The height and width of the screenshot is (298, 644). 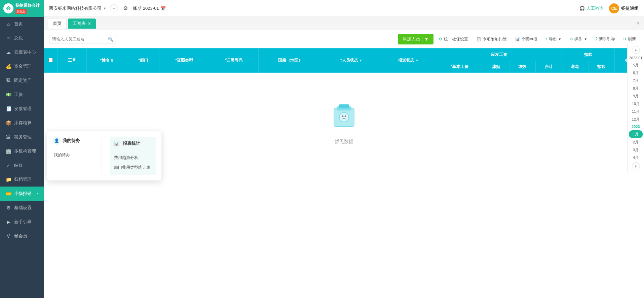 I want to click on timeline-month-12: 12月, so click(x=636, y=119).